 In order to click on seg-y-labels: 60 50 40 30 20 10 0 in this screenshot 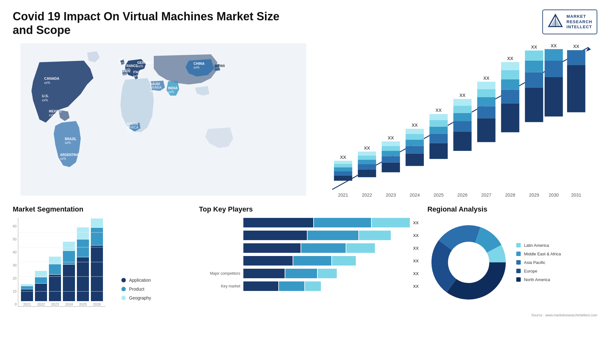, I will do `click(15, 266)`.